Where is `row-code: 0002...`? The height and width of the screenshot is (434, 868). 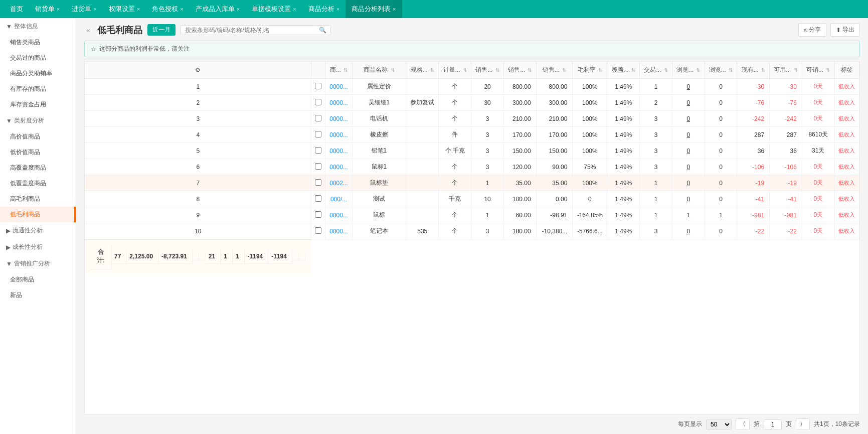
row-code: 0002... is located at coordinates (339, 183).